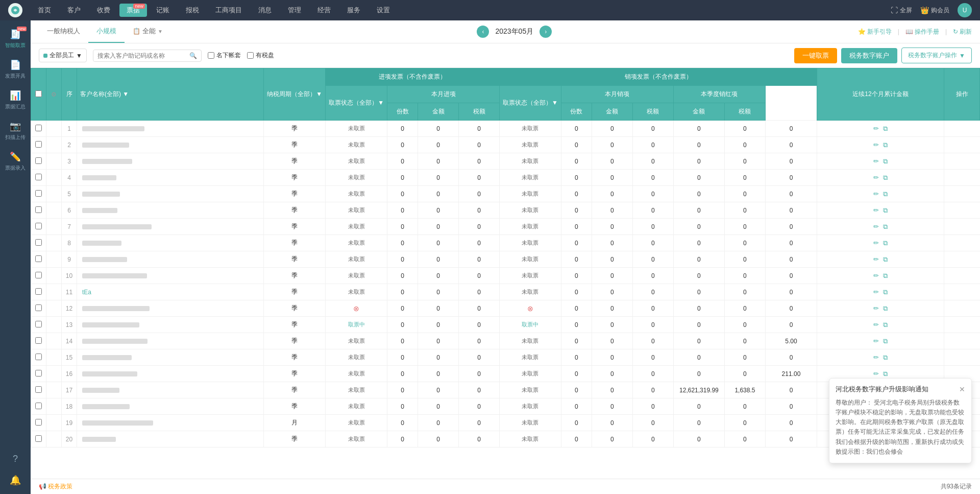  What do you see at coordinates (354, 10) in the screenshot?
I see `nav-service: 服务` at bounding box center [354, 10].